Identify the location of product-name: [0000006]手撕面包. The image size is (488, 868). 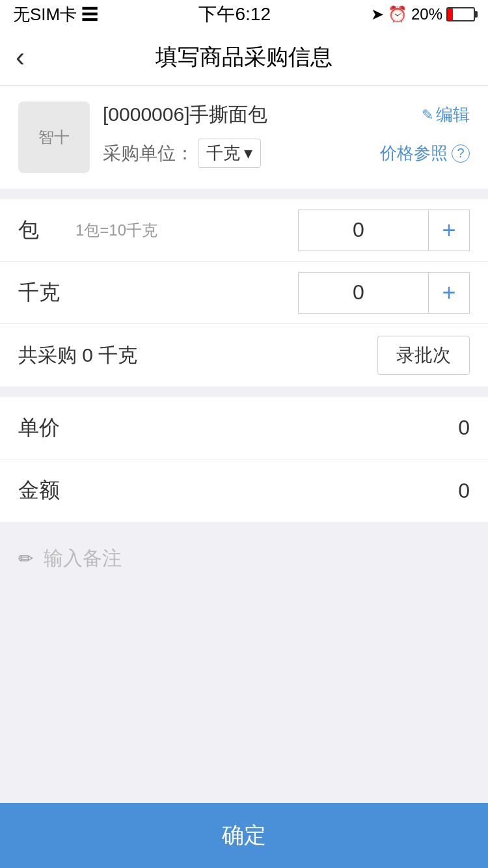
(185, 115).